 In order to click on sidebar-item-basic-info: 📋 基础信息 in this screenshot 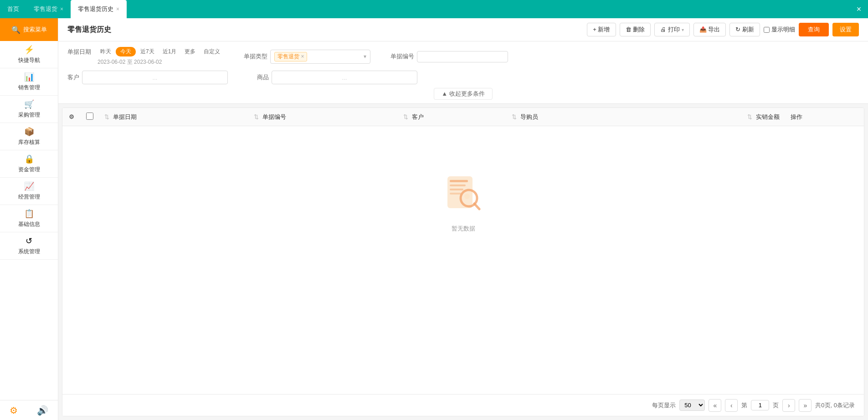, I will do `click(29, 219)`.